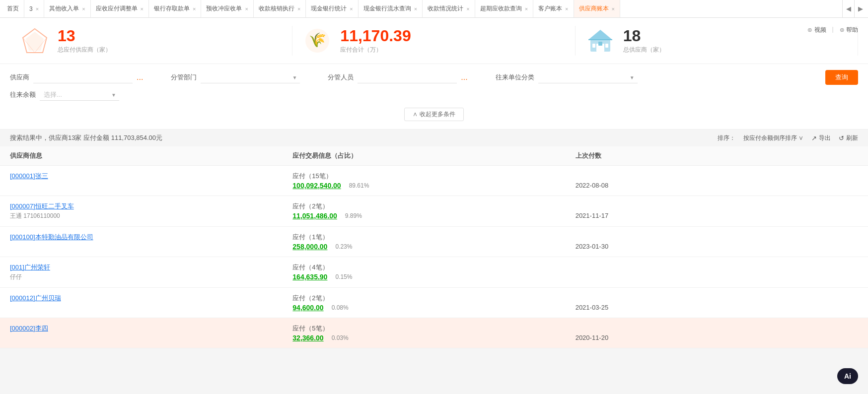 Image resolution: width=868 pixels, height=394 pixels. Describe the element at coordinates (644, 41) in the screenshot. I see `card-info-total-vendors: 18 总供应商（家）` at that location.